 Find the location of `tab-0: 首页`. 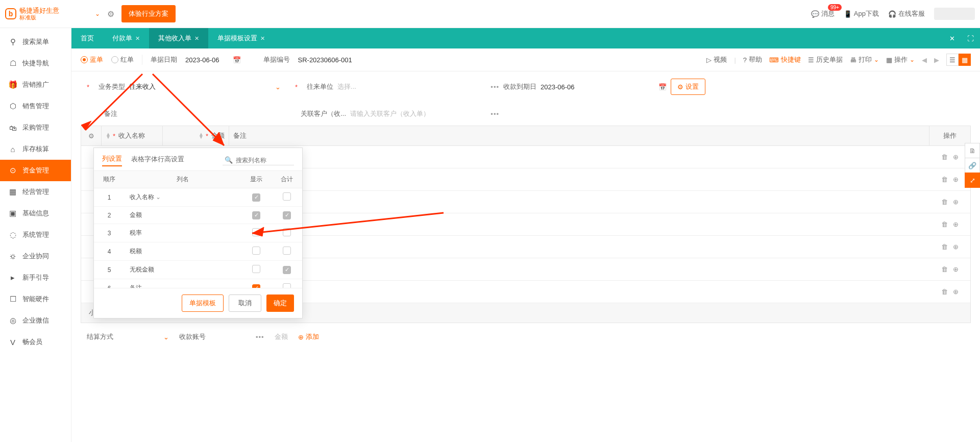

tab-0: 首页 is located at coordinates (87, 38).